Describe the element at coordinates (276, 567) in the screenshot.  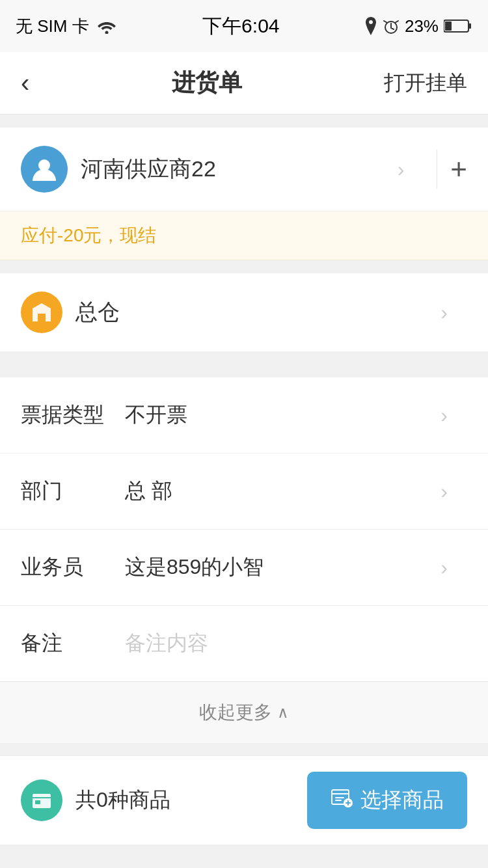
I see `salesperson-value: 这是859的小智` at that location.